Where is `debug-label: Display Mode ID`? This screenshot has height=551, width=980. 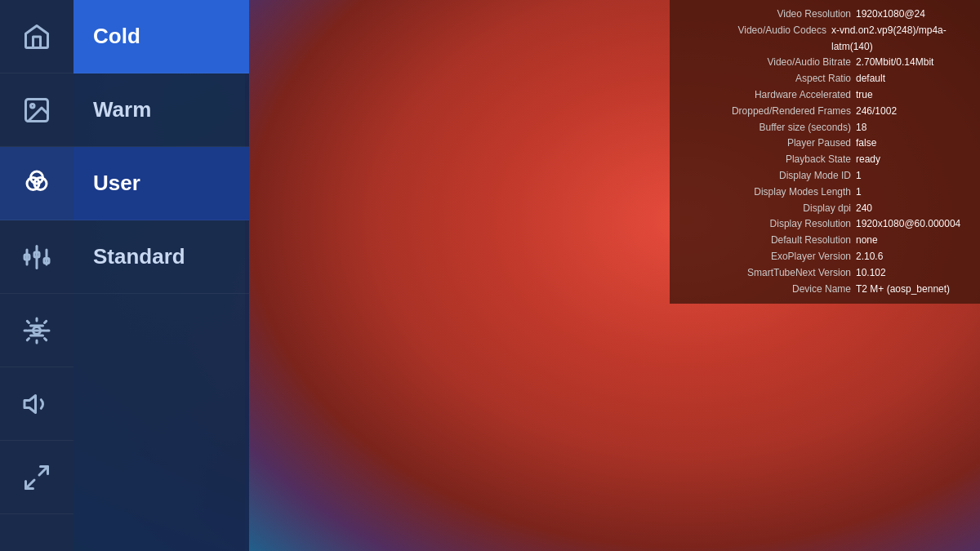
debug-label: Display Mode ID is located at coordinates (777, 176).